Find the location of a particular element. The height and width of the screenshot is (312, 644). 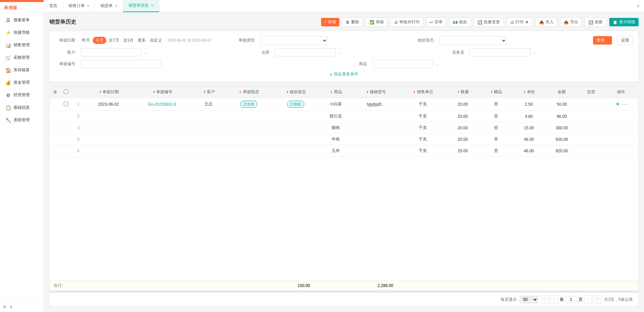

th-settings: ⚙ is located at coordinates (55, 92).